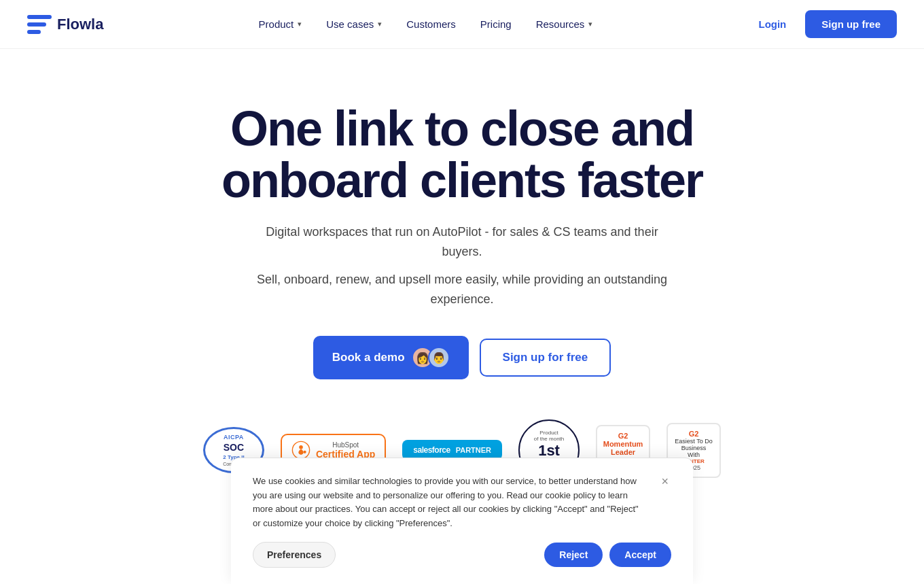 The height and width of the screenshot is (584, 924). Describe the element at coordinates (234, 437) in the screenshot. I see `soc-aicpa: AICPA` at that location.